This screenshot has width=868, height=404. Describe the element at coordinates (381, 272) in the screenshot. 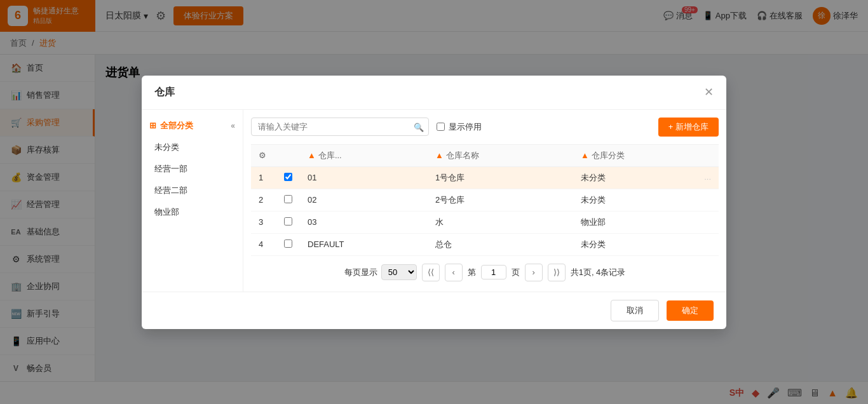

I see `page-size-select: 每页显示 50 100 200` at that location.